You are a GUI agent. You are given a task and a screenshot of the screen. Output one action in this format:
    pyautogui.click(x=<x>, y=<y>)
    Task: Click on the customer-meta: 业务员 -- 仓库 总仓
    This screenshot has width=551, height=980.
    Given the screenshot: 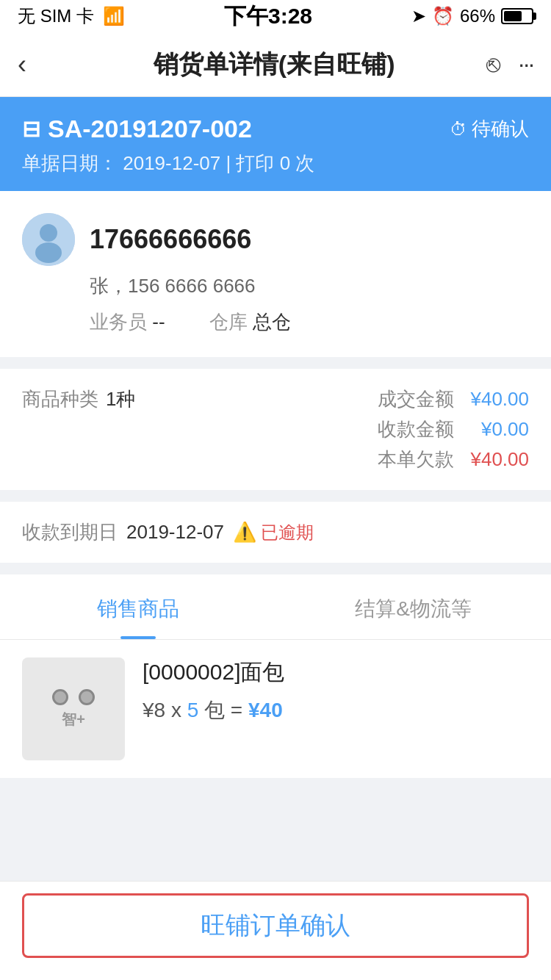 What is the action you would take?
    pyautogui.click(x=309, y=322)
    